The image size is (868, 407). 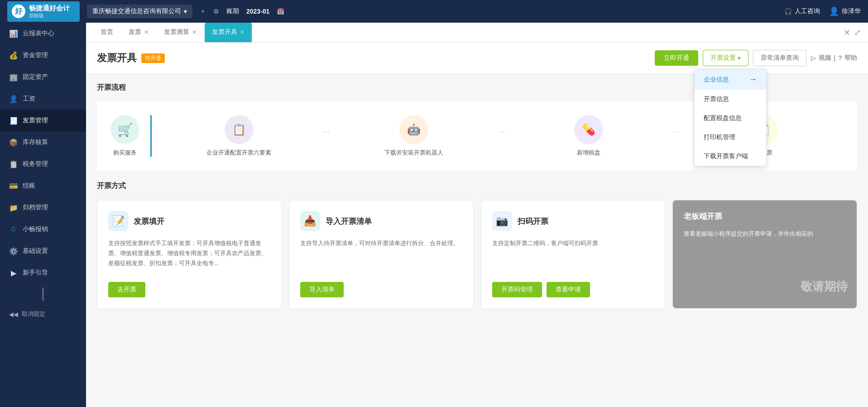 What do you see at coordinates (38, 34) in the screenshot?
I see `sidebar-label-cloud-report: 云报表中心` at bounding box center [38, 34].